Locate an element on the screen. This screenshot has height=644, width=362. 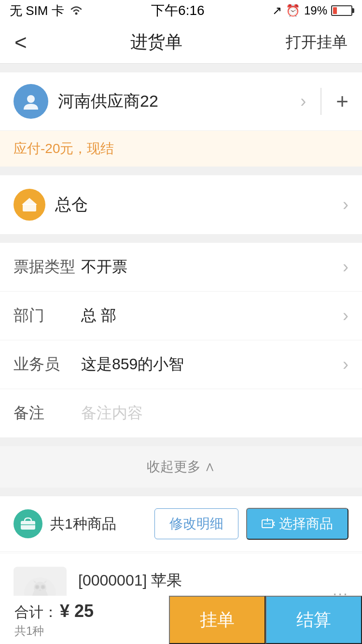
carrier-text: 无 SIM 卡 is located at coordinates (37, 11).